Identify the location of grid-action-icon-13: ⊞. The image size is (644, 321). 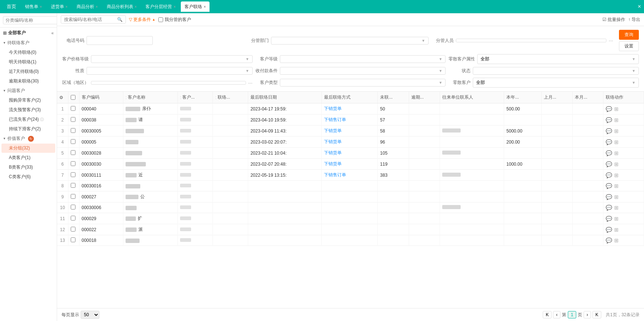
(616, 240).